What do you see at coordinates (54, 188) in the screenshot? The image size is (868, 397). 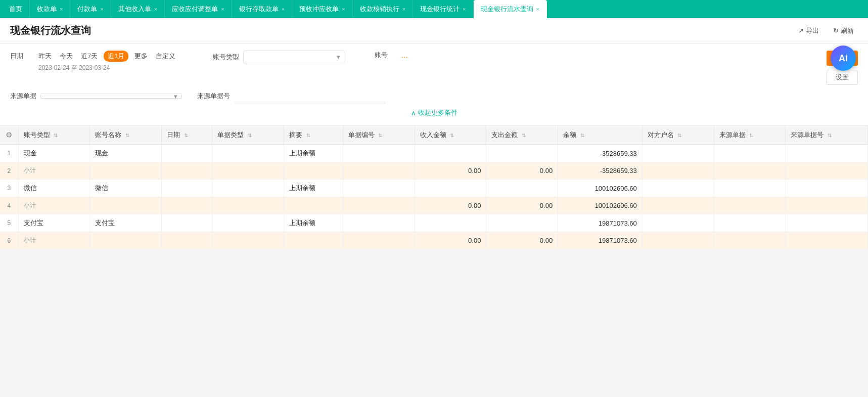 I see `cell-account-type: 微信` at bounding box center [54, 188].